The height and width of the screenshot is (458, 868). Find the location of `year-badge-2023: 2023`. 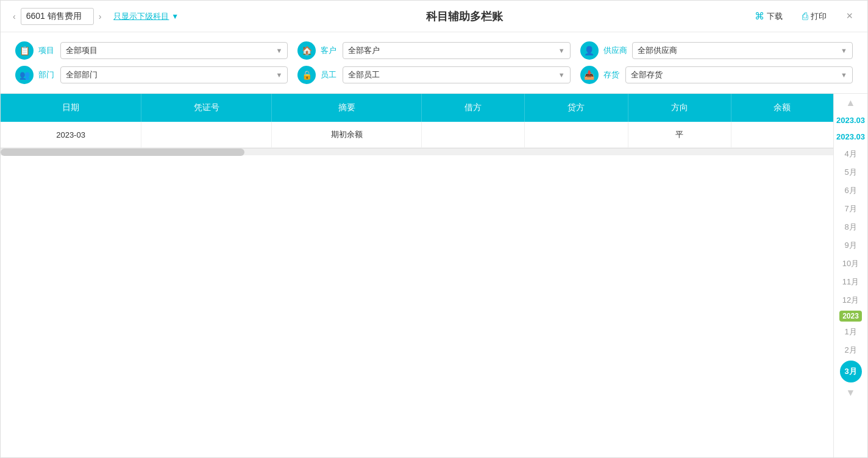

year-badge-2023: 2023 is located at coordinates (851, 316).